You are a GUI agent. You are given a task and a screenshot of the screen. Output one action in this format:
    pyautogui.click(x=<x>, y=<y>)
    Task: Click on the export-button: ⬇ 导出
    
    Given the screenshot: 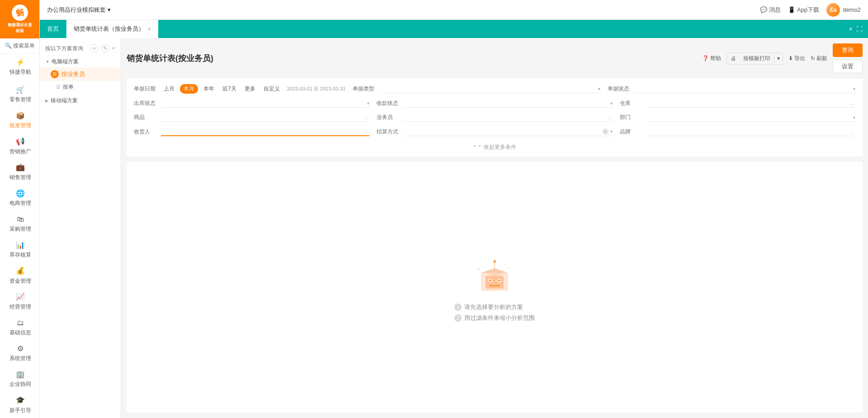 What is the action you would take?
    pyautogui.click(x=797, y=59)
    